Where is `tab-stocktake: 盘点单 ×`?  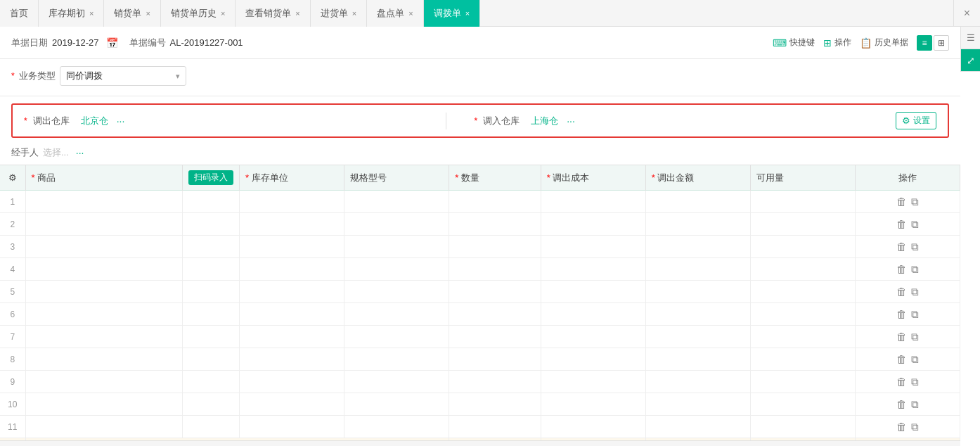 tab-stocktake: 盘点单 × is located at coordinates (395, 13).